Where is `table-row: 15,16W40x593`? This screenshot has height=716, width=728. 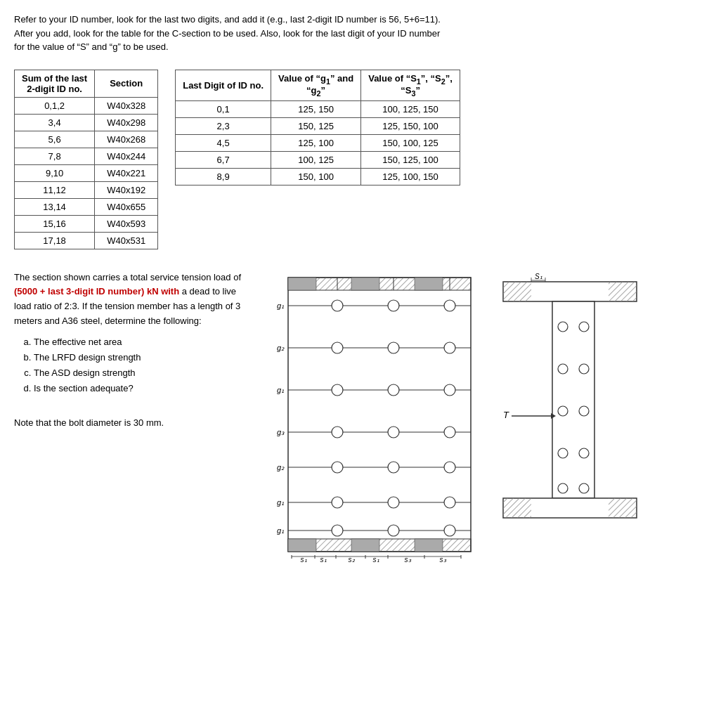
table-row: 15,16W40x593 is located at coordinates (86, 223).